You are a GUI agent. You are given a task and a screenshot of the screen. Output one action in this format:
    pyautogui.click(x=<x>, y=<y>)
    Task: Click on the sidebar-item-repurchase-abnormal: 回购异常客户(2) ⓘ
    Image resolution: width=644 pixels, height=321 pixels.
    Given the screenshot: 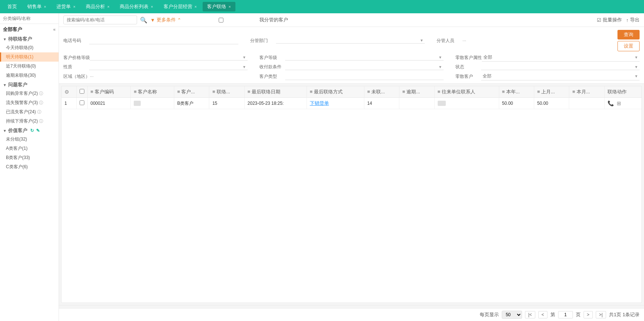 What is the action you would take?
    pyautogui.click(x=29, y=94)
    